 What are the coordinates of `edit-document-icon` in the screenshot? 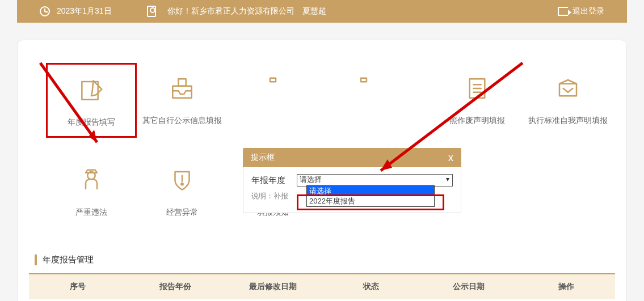 It's located at (91, 90).